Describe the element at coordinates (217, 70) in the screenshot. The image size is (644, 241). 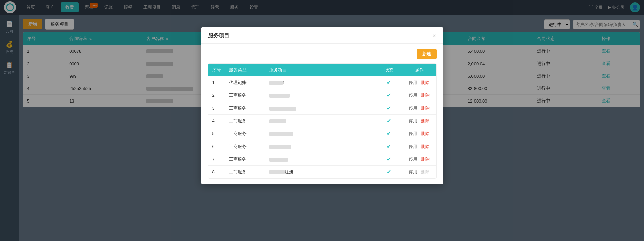
I see `modal-col-seq: 序号` at that location.